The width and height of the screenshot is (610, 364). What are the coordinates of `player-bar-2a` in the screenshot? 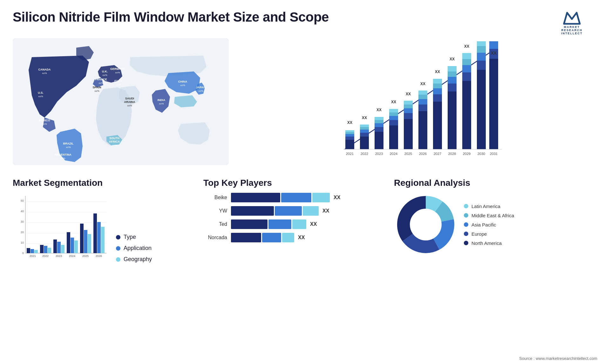 It's located at (252, 211).